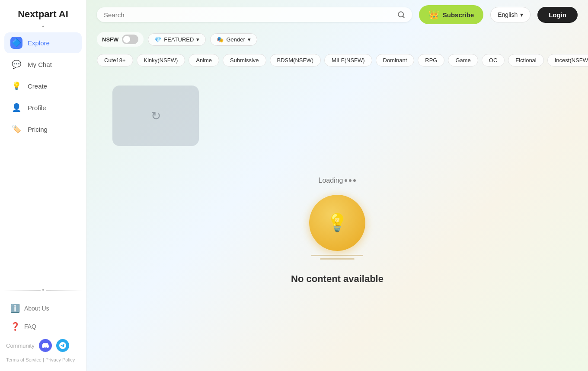 This screenshot has width=588, height=371. What do you see at coordinates (337, 223) in the screenshot?
I see `bulb-illustration: 💡` at bounding box center [337, 223].